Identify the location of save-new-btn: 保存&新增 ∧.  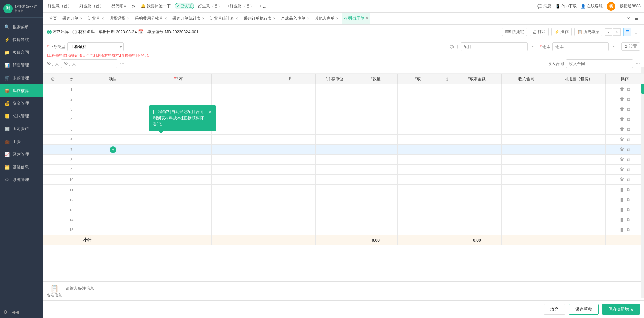
(621, 309).